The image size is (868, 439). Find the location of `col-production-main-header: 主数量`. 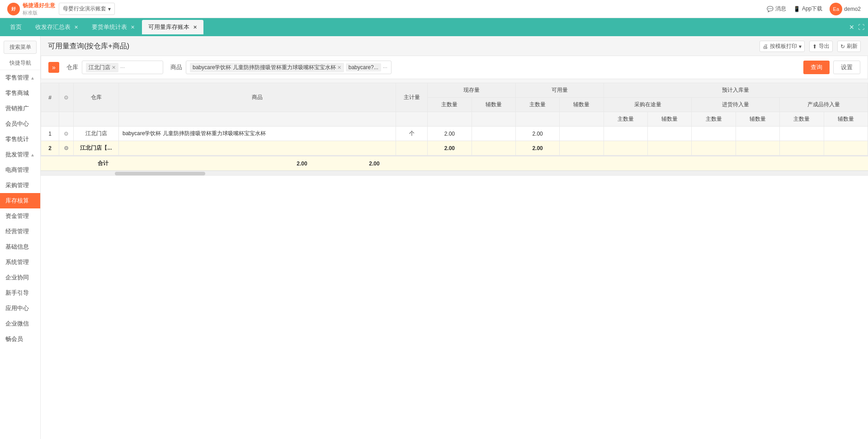

col-production-main-header: 主数量 is located at coordinates (802, 119).